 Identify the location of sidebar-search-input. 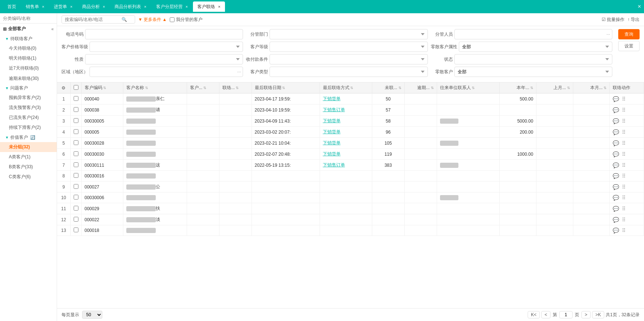
(30, 18).